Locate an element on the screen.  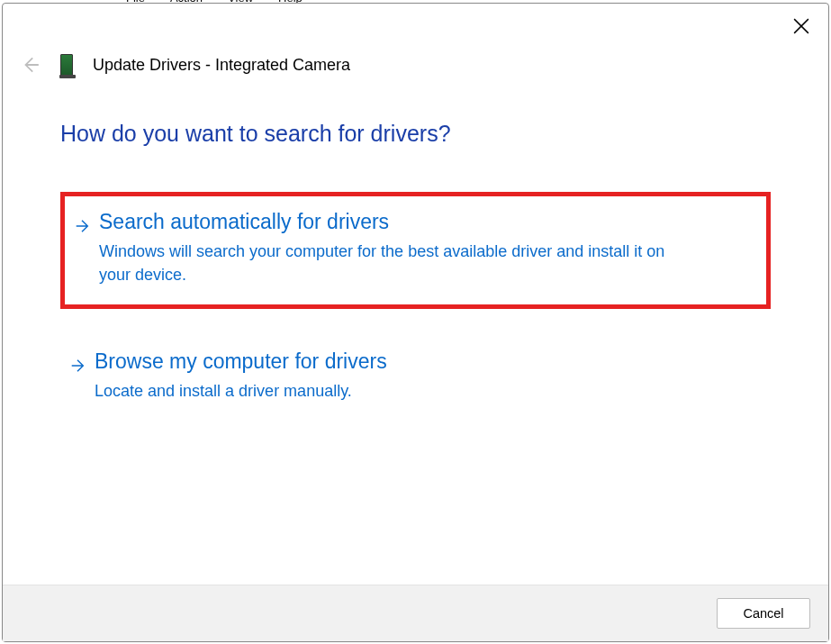
close-button is located at coordinates (801, 26).